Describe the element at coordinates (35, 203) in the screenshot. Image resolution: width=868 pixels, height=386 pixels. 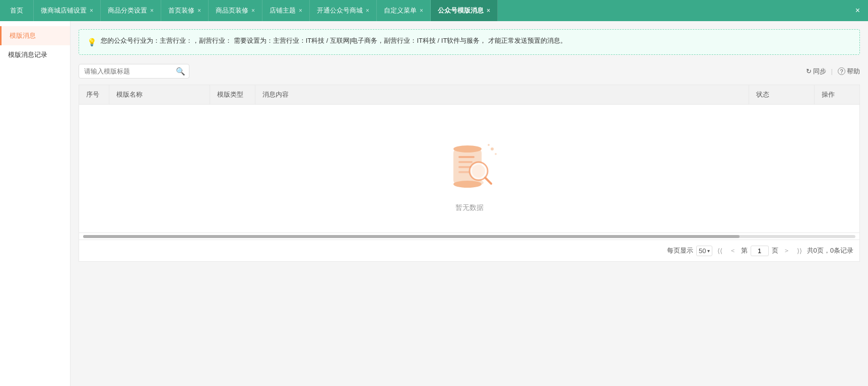
I see `sidebar: 模版消息 模版消息记录` at that location.